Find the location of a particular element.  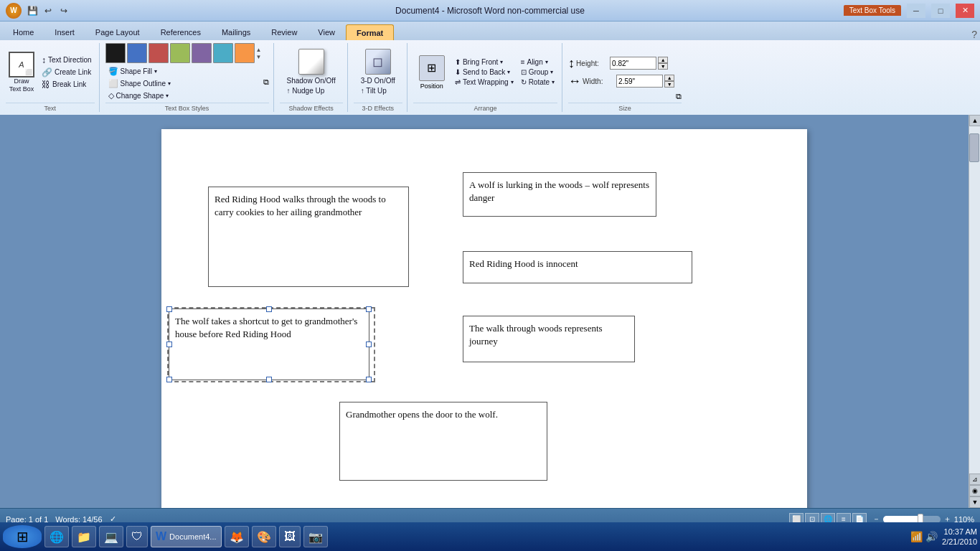

taskbar-photos: 🖼 is located at coordinates (290, 537).